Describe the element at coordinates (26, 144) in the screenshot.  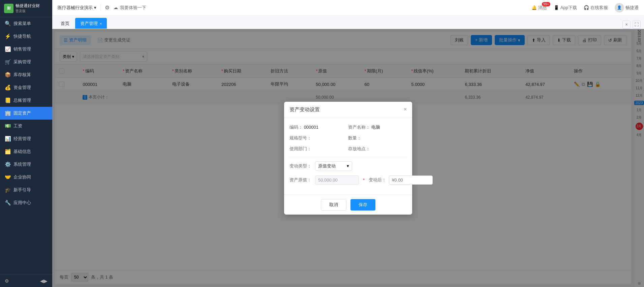
I see `sidebar: 财 畅捷通好业财 普及版 🔍 搜索菜单 ⚡ 快捷导航 📈 销售管理 🛒` at that location.